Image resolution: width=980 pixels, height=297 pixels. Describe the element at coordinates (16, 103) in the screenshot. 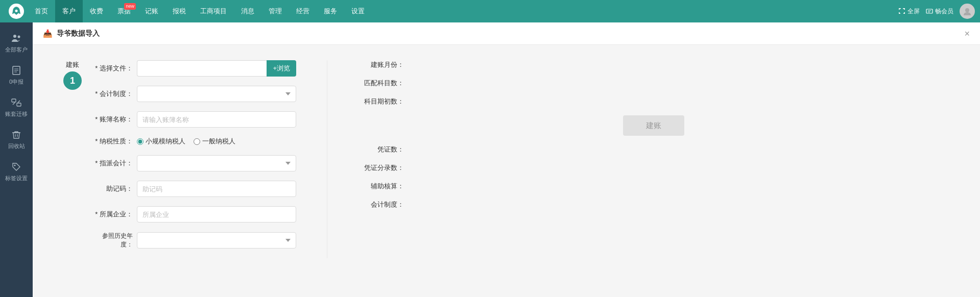

I see `transfer-icon` at that location.